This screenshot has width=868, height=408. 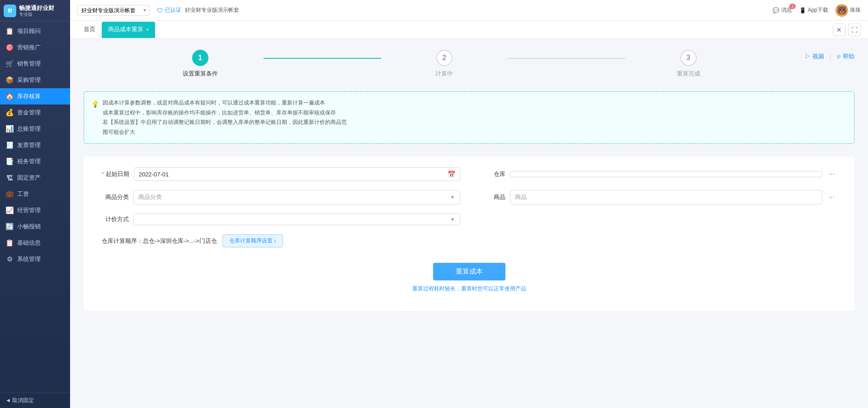 I want to click on expand-icon: ⛶, so click(x=854, y=30).